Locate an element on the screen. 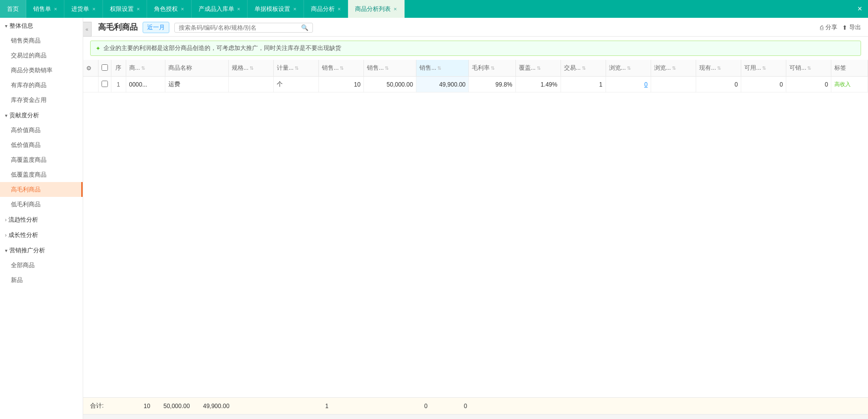 The height and width of the screenshot is (419, 868). col-unit: 计量...⇅ is located at coordinates (296, 68).